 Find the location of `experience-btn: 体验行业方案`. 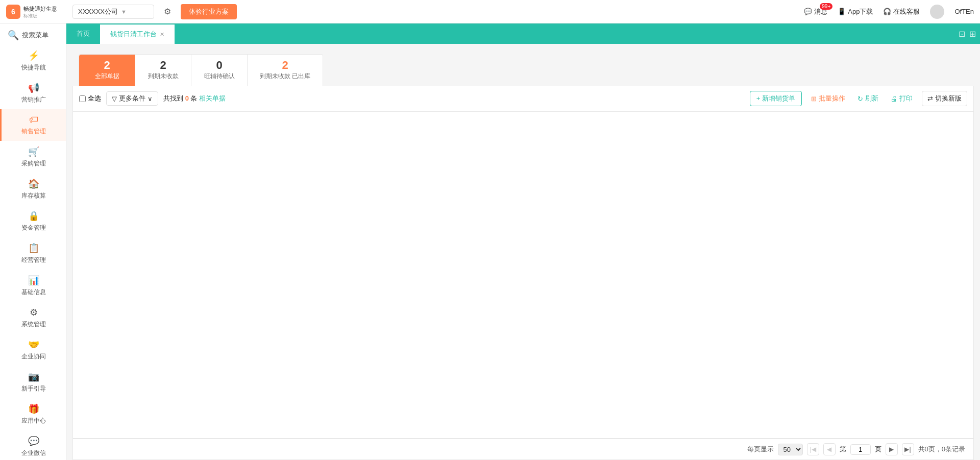

experience-btn: 体验行业方案 is located at coordinates (209, 12).